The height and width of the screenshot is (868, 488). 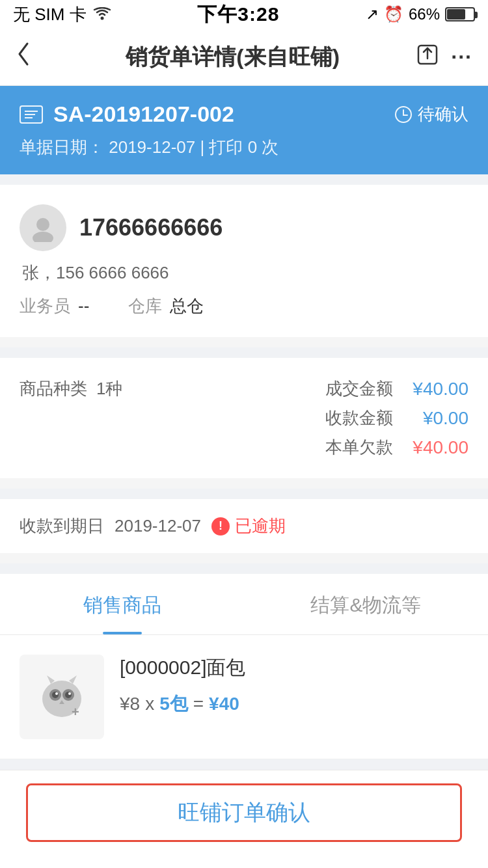 I want to click on order-date-line: 单据日期： 2019-12-07 | 打印 0 次, so click(x=244, y=147).